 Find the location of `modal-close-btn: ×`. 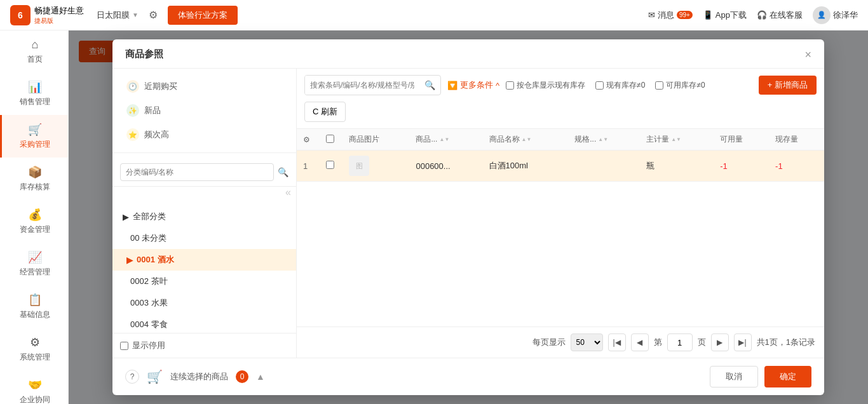

modal-close-btn: × is located at coordinates (808, 55).